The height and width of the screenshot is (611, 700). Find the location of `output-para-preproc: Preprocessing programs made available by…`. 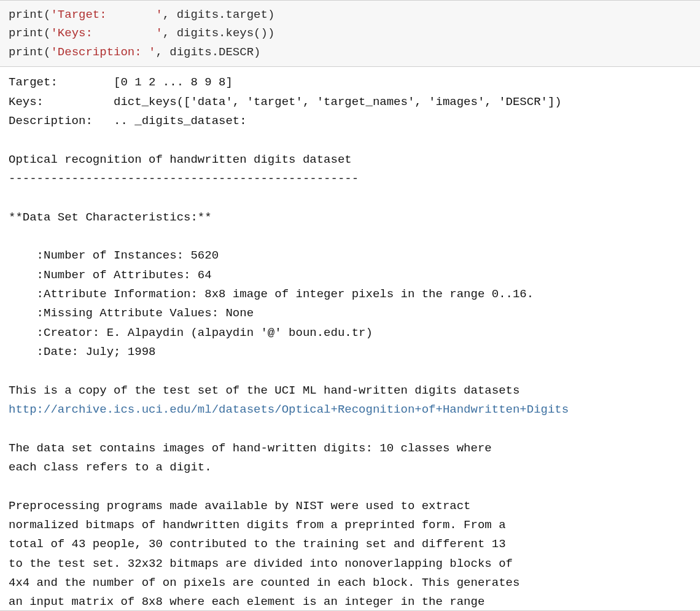

output-para-preproc: Preprocessing programs made available by… is located at coordinates (264, 555).